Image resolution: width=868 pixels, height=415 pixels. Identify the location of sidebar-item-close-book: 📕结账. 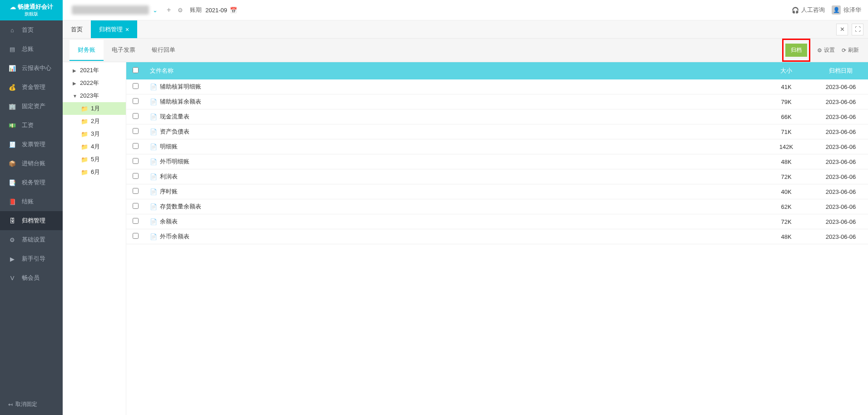
(31, 202).